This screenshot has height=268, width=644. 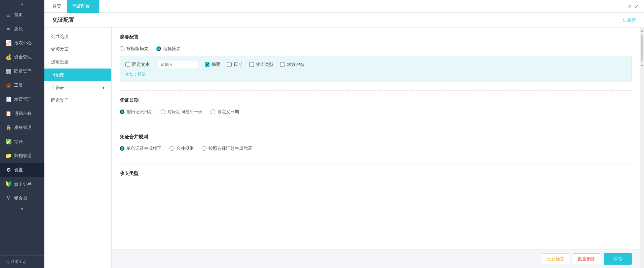 What do you see at coordinates (207, 64) in the screenshot?
I see `summary-check-input` at bounding box center [207, 64].